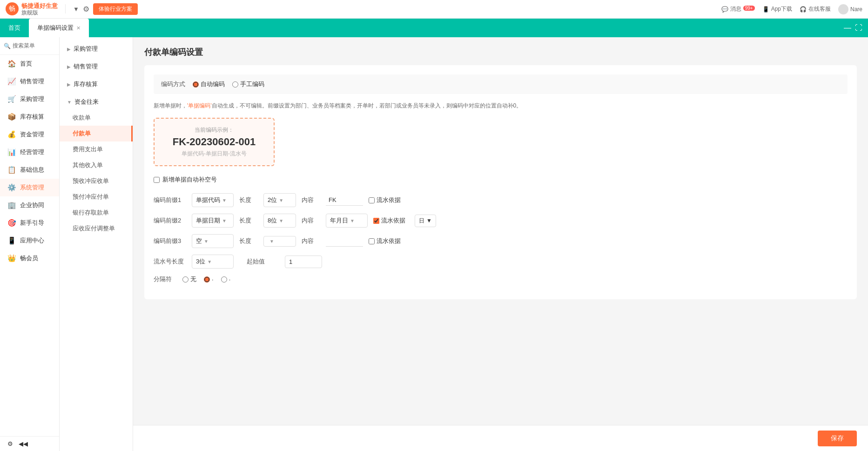  I want to click on sidebar-item-inventory: 📦 库存核算, so click(30, 117).